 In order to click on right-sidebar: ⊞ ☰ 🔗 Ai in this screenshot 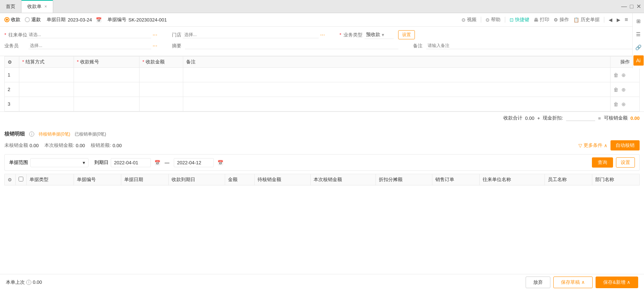, I will do `click(638, 41)`.